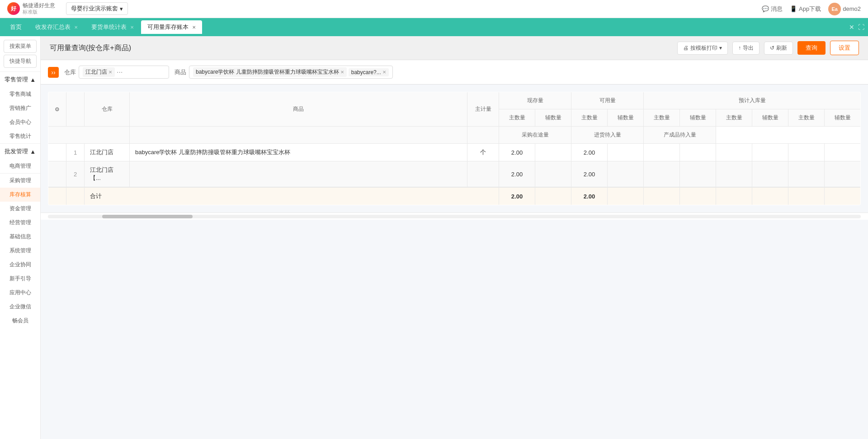 Image resolution: width=868 pixels, height=439 pixels. Describe the element at coordinates (811, 48) in the screenshot. I see `query-button: 查询` at that location.